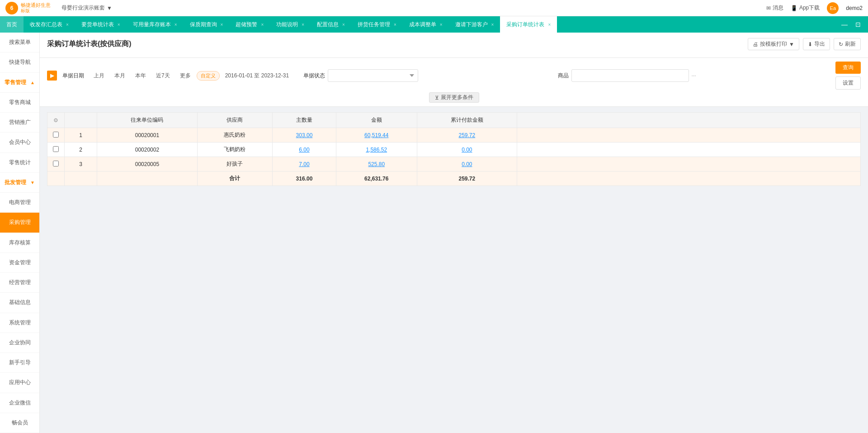 The image size is (868, 433). What do you see at coordinates (20, 223) in the screenshot?
I see `sidebar-item-purchase: 采购管理` at bounding box center [20, 223].